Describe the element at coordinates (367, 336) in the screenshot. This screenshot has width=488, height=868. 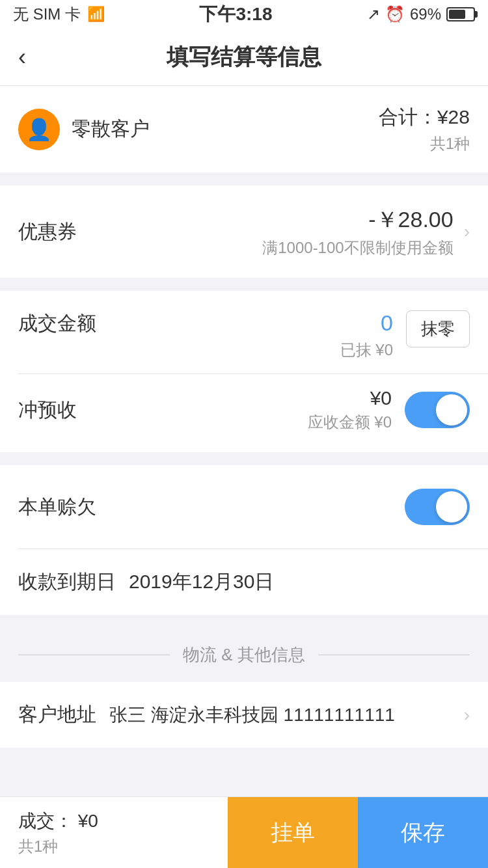
I see `transaction-value-area: 0 已抹 ¥0` at that location.